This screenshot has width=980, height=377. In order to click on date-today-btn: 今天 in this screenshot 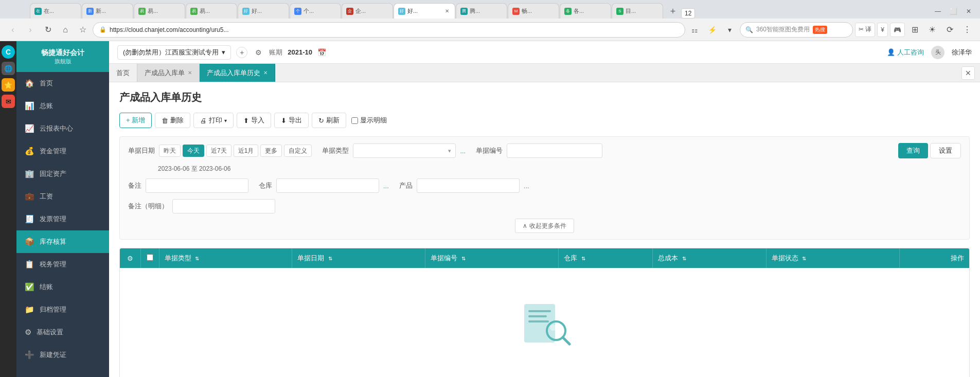, I will do `click(193, 151)`.